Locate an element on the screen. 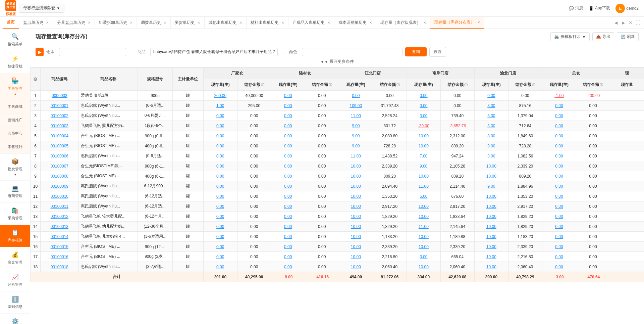  tab-sub-inventory: 分量盘点单历史 ✕ is located at coordinates (74, 23).